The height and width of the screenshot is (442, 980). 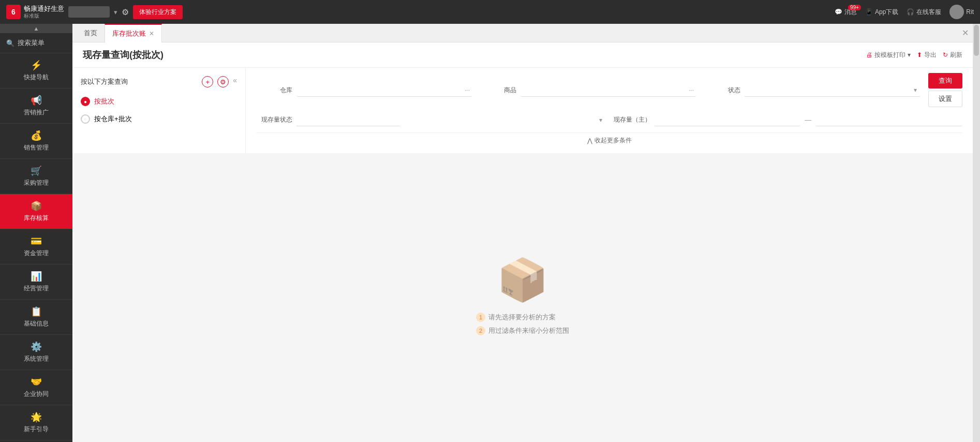 What do you see at coordinates (832, 90) in the screenshot?
I see `status-select-wrapper: ▾` at bounding box center [832, 90].